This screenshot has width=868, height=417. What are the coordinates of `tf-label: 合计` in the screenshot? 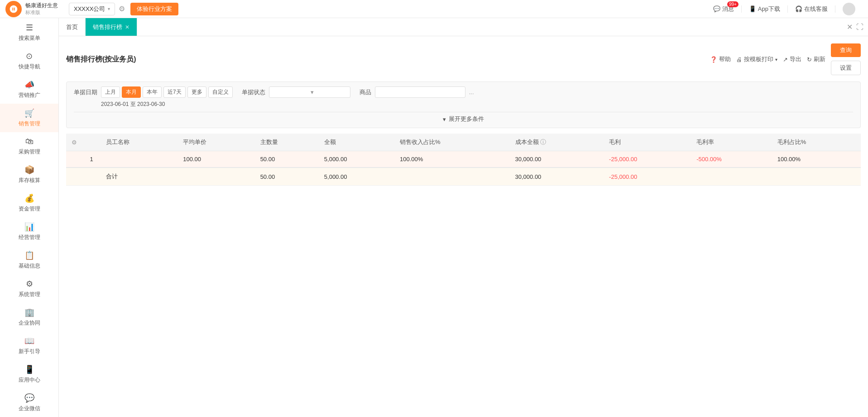 It's located at (139, 177).